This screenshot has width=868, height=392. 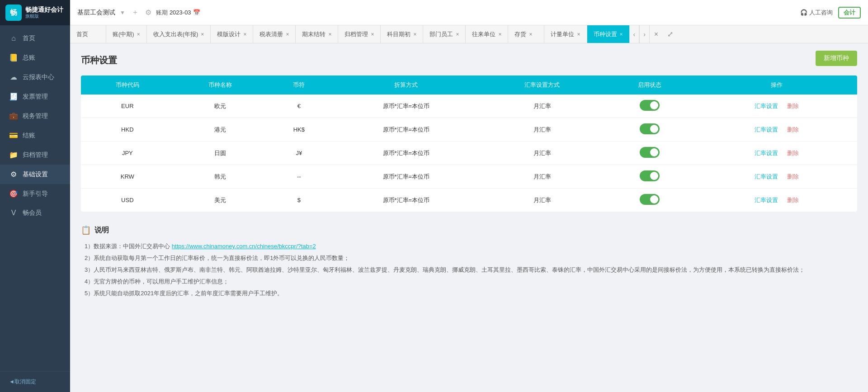 What do you see at coordinates (359, 34) in the screenshot?
I see `tab-filing: 归档管理 ×` at bounding box center [359, 34].